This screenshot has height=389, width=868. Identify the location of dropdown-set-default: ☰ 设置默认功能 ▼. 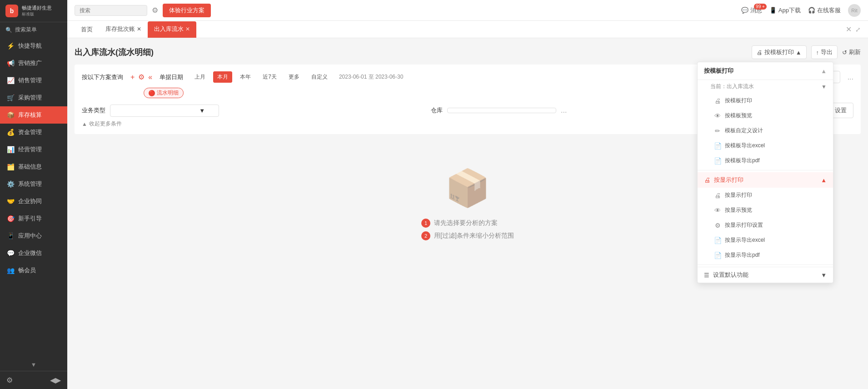
(765, 274).